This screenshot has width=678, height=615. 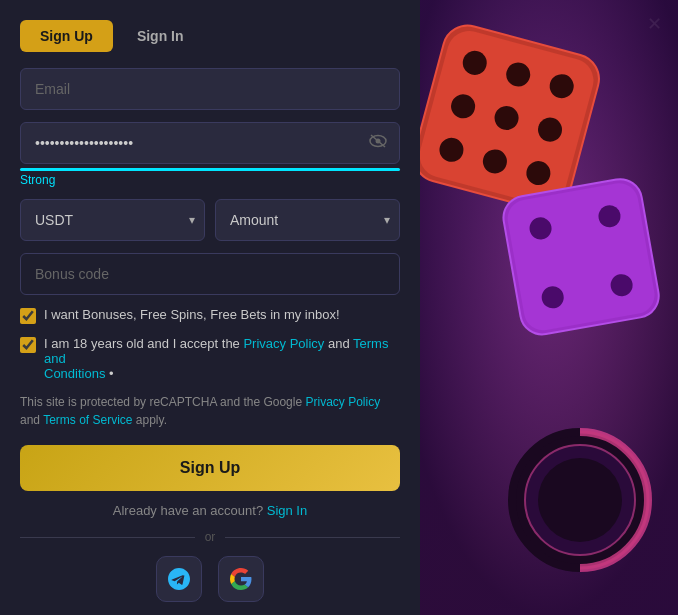 I want to click on divider-line-right, so click(x=312, y=538).